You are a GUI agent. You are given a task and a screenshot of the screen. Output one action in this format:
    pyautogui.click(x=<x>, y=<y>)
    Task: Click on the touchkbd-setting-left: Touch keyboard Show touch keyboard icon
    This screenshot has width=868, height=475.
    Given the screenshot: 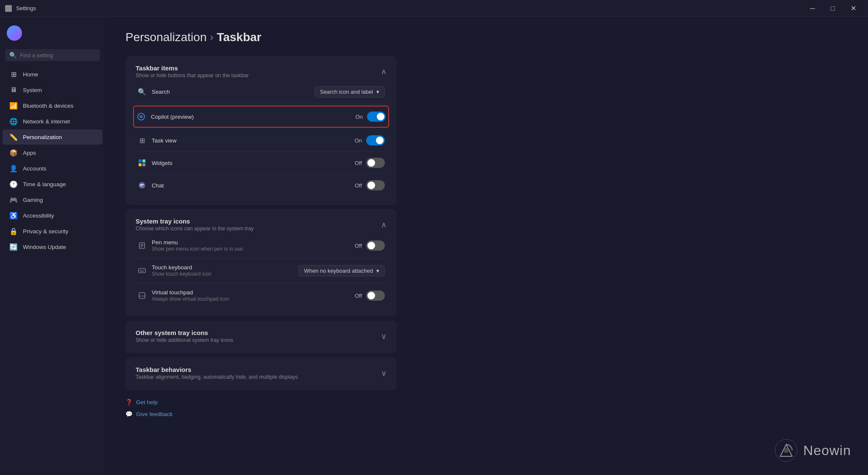 What is the action you would take?
    pyautogui.click(x=175, y=271)
    